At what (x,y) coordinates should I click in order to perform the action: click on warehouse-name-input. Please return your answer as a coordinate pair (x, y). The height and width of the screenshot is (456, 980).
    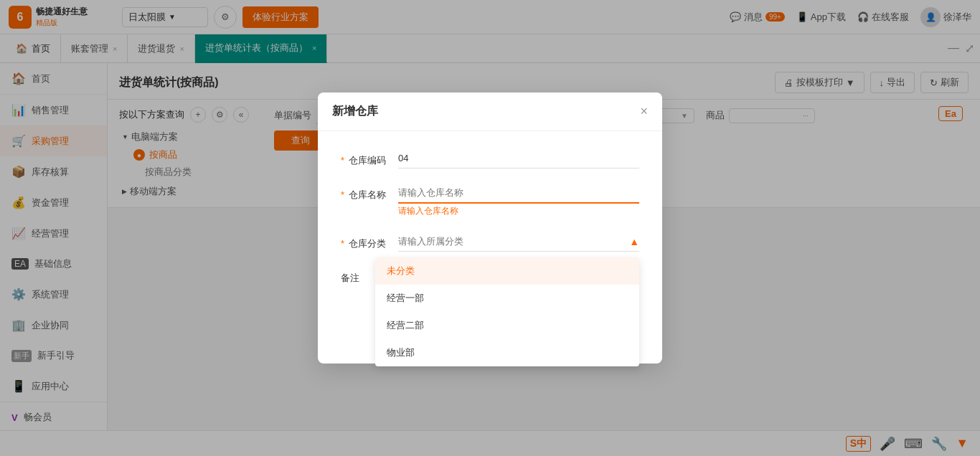
    Looking at the image, I should click on (519, 194).